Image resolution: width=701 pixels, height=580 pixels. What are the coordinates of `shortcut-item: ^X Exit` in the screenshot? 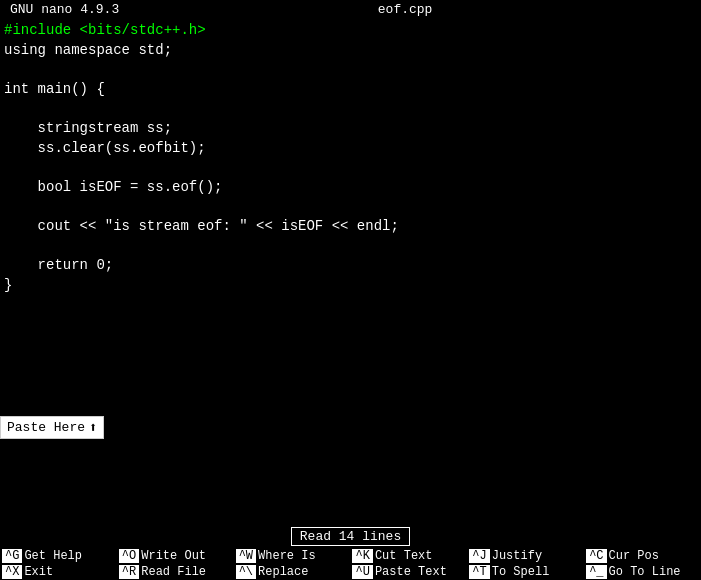 It's located at (58, 572).